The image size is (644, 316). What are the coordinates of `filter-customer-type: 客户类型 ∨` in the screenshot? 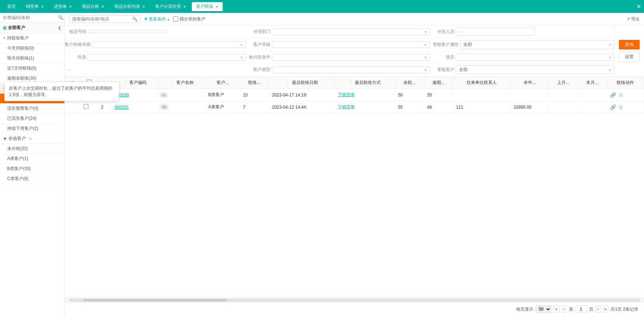 It's located at (340, 70).